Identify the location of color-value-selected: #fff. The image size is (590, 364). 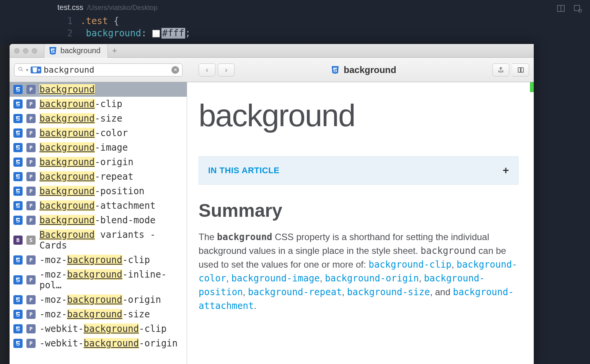
(173, 33).